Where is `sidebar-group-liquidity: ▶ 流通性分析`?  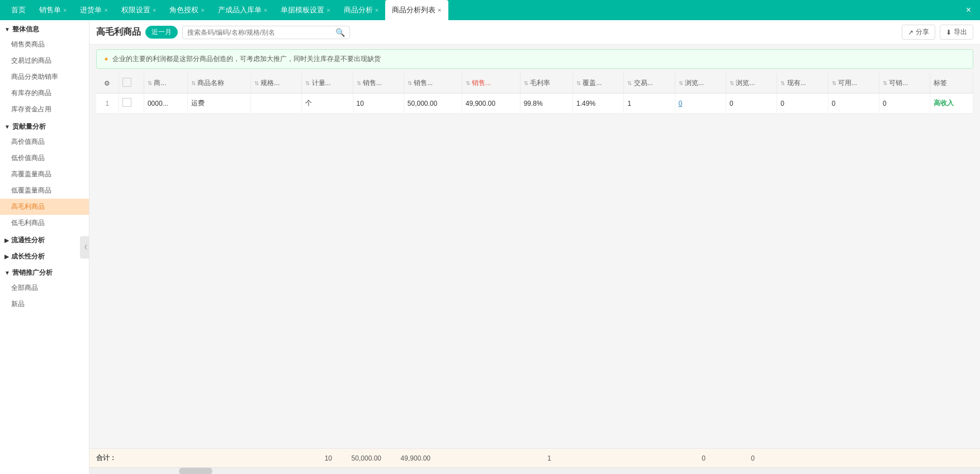 sidebar-group-liquidity: ▶ 流通性分析 is located at coordinates (45, 240).